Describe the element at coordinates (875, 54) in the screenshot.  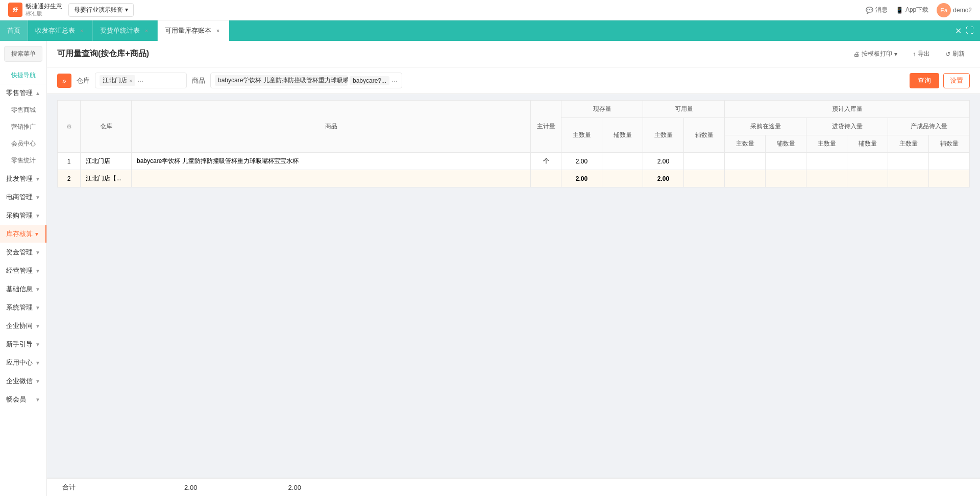
I see `print-btn: 🖨 按模板打印 ▾` at that location.